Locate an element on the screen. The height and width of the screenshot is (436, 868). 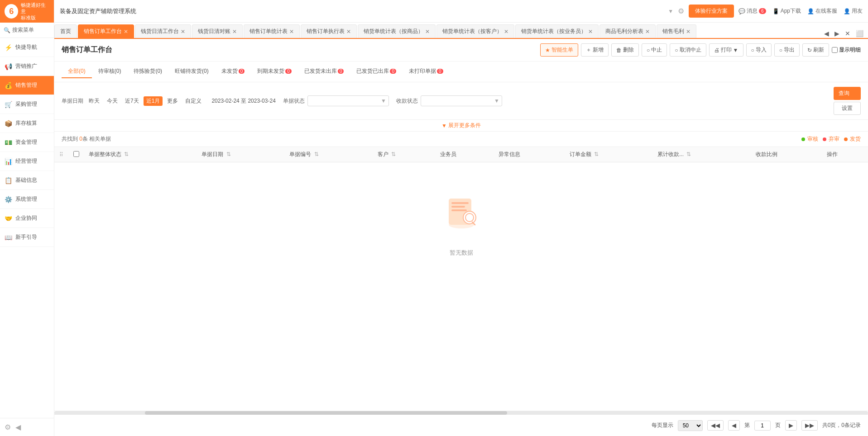
status-select is located at coordinates (348, 101).